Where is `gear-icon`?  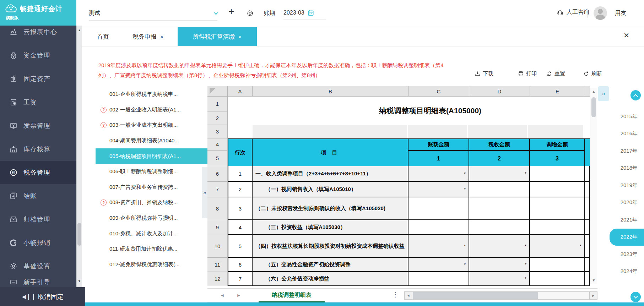 gear-icon is located at coordinates (250, 14).